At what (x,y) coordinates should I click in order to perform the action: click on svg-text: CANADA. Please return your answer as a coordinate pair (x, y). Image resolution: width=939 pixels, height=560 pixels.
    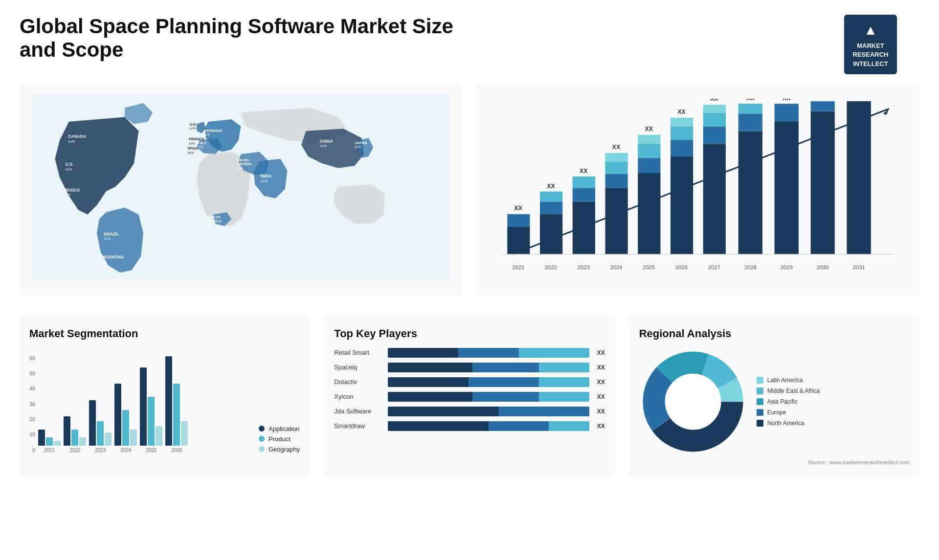
    Looking at the image, I should click on (77, 136).